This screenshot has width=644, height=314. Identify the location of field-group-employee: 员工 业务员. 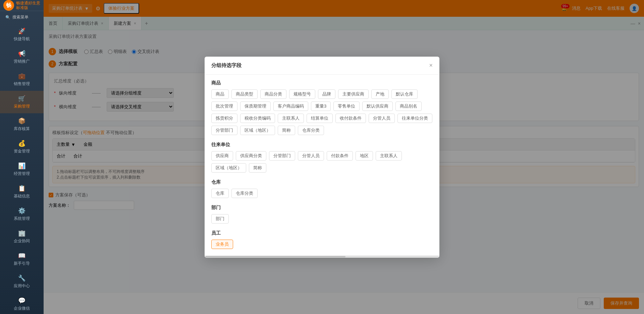
(322, 240).